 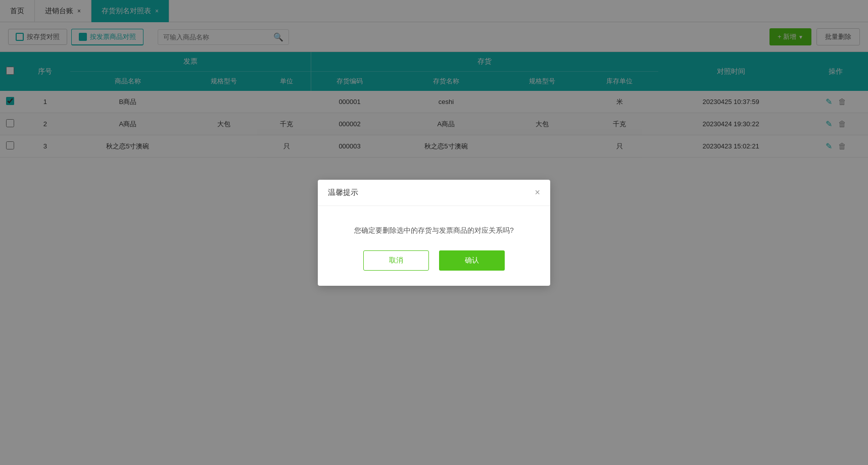 What do you see at coordinates (343, 193) in the screenshot?
I see `dialog-title: 温馨提示` at bounding box center [343, 193].